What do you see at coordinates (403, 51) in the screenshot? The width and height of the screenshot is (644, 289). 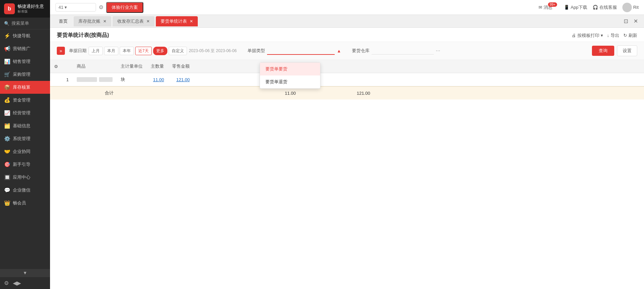 I see `filter-warehouse-input` at bounding box center [403, 51].